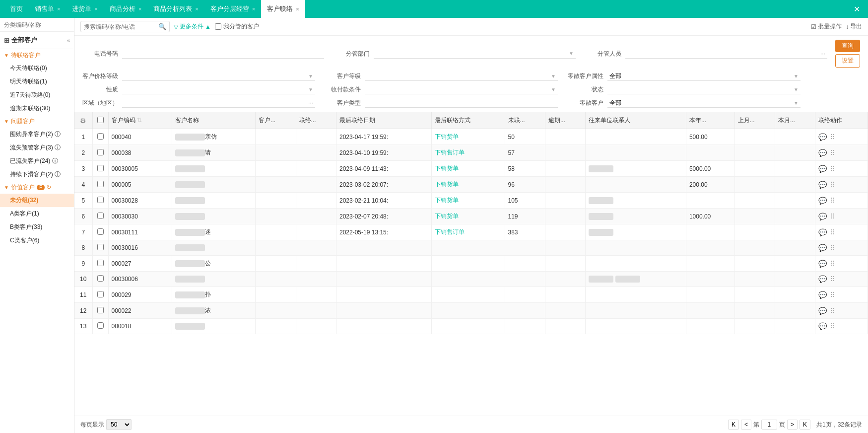 This screenshot has width=868, height=433. What do you see at coordinates (193, 27) in the screenshot?
I see `filter-more-btn: ▽ 更多条件 ▲` at bounding box center [193, 27].